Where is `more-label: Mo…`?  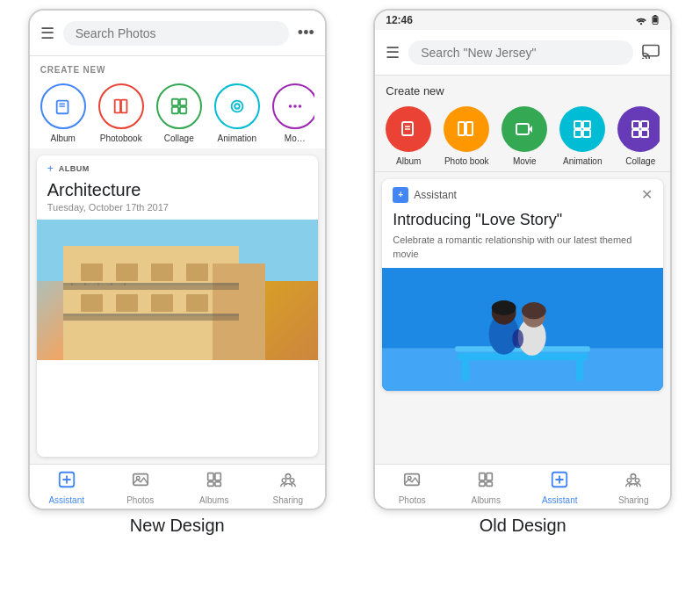
more-label: Mo… is located at coordinates (295, 139).